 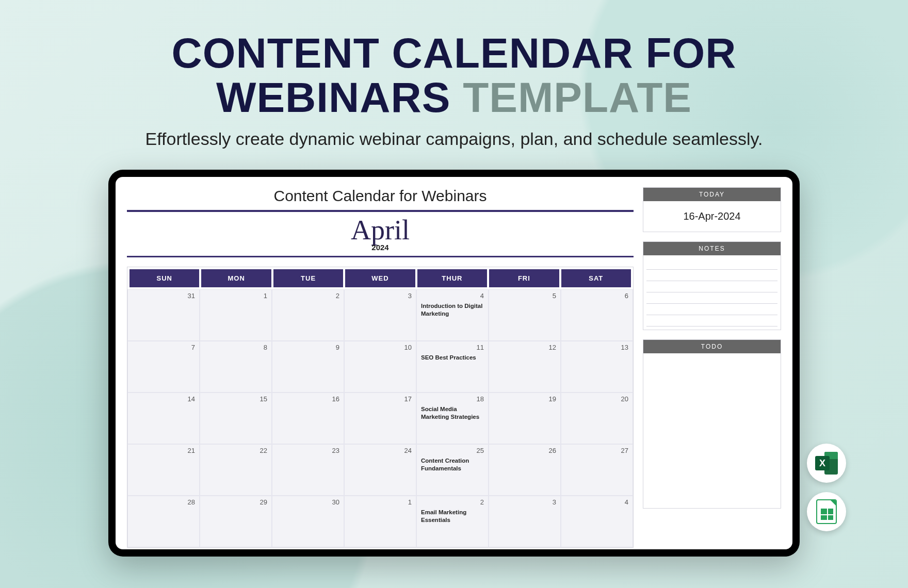 What do you see at coordinates (525, 418) in the screenshot?
I see `calendar-cell: 19` at bounding box center [525, 418].